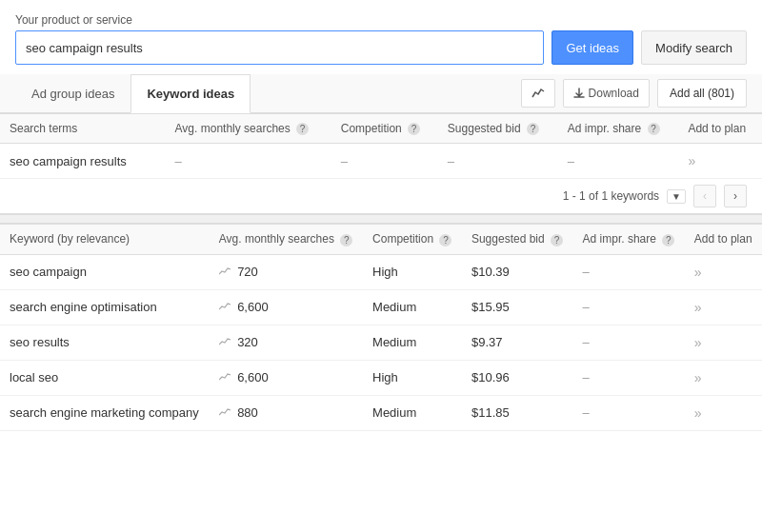 Image resolution: width=762 pixels, height=532 pixels. I want to click on keyword-bid: $10.96, so click(518, 377).